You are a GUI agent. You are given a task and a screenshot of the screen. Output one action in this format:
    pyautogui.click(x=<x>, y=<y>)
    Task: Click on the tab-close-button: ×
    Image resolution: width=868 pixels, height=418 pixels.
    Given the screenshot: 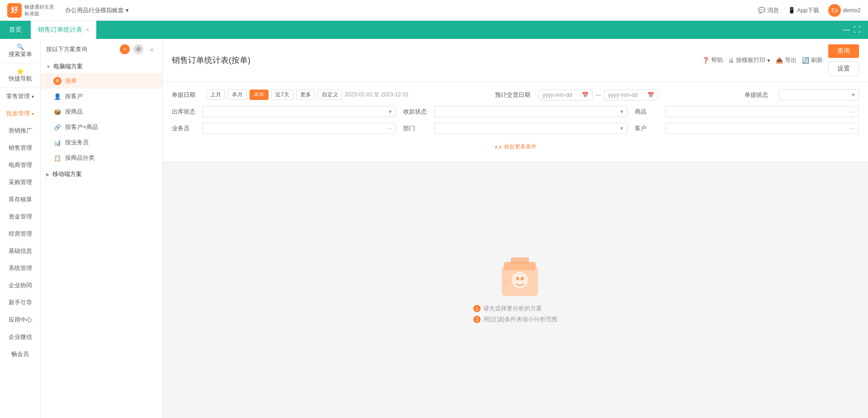 What is the action you would take?
    pyautogui.click(x=88, y=30)
    